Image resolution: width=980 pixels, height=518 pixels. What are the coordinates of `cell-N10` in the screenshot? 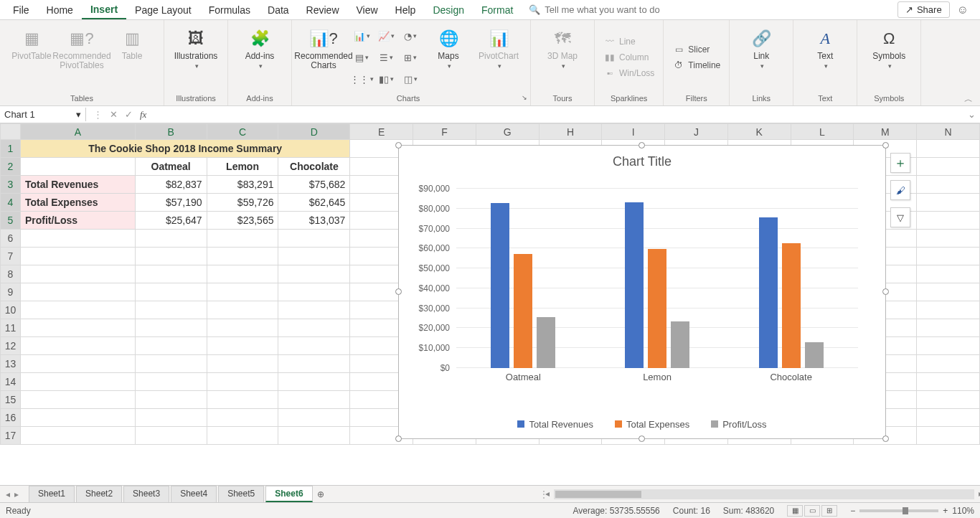 It's located at (948, 310).